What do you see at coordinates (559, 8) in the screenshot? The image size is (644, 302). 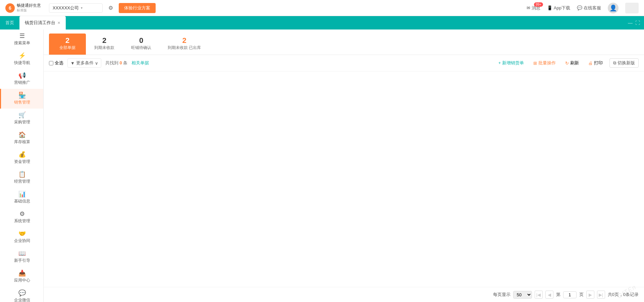 I see `app-download-btn: 📱 App下载` at bounding box center [559, 8].